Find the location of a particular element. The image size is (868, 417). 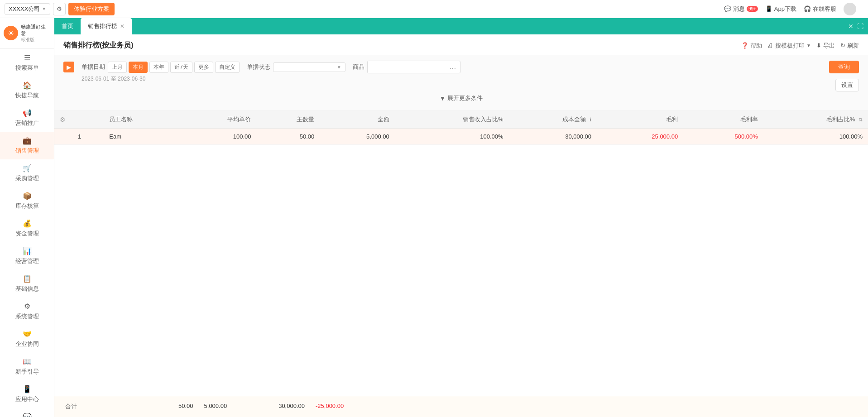

gross-pct-sort-icon: ⇅ is located at coordinates (860, 120).